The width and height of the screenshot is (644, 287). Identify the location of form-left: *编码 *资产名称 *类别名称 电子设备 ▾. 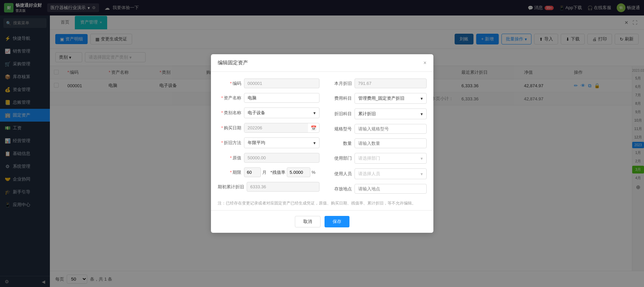
(269, 136).